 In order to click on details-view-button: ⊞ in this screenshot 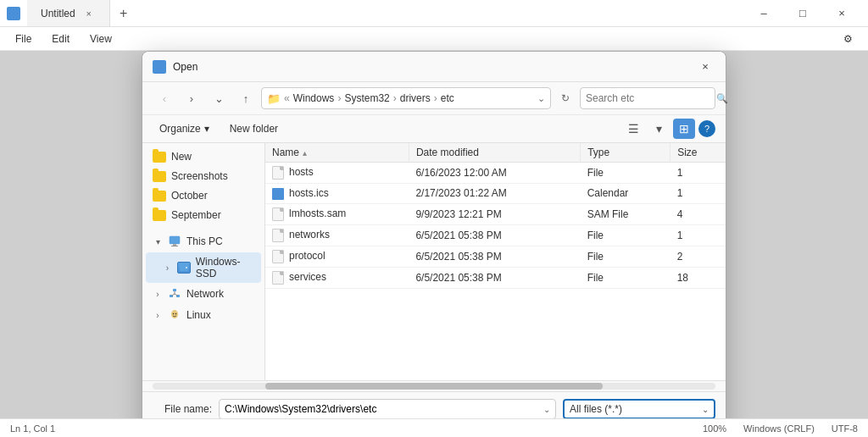, I will do `click(684, 129)`.